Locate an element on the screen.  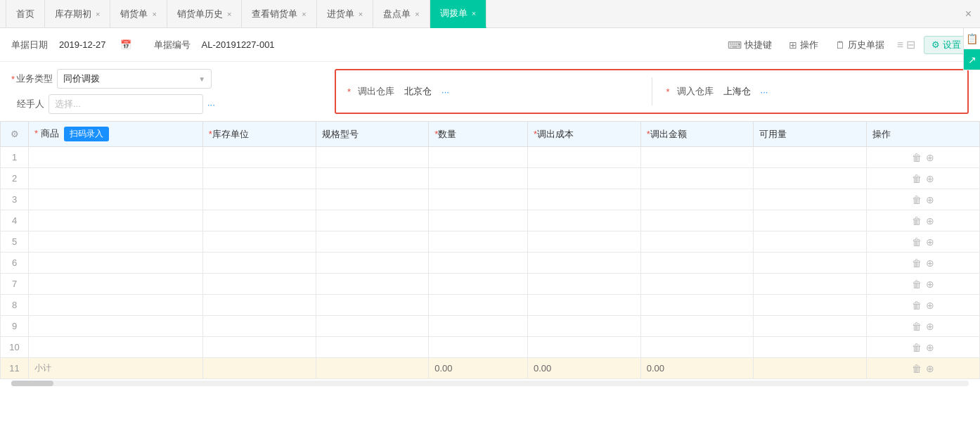
delete-icon: 🗑 is located at coordinates (917, 369).